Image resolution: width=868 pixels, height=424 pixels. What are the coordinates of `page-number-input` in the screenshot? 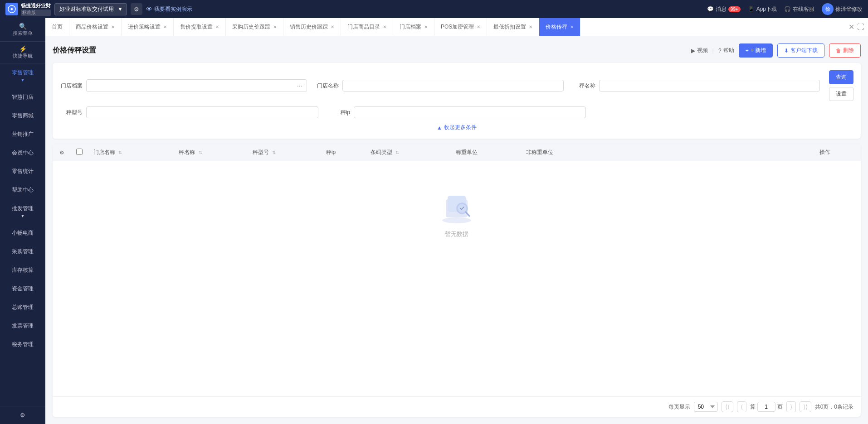 It's located at (766, 407).